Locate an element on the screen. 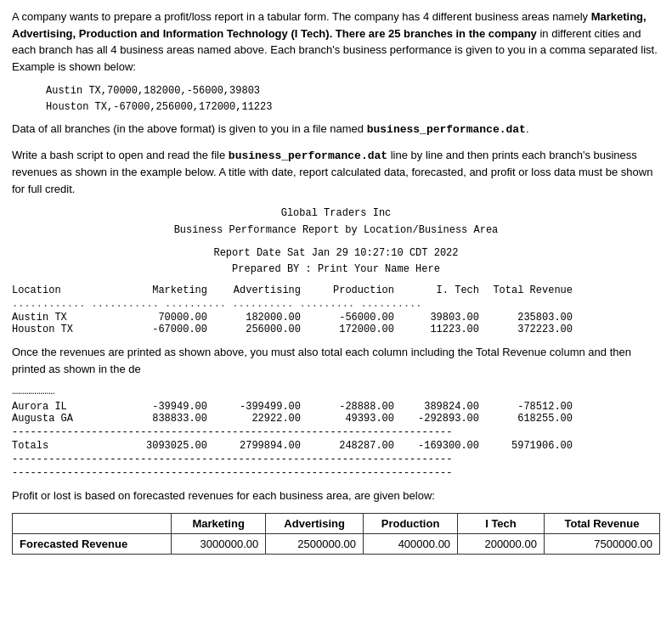 This screenshot has height=642, width=672. augusta-total: 618255.00 is located at coordinates (526, 419).